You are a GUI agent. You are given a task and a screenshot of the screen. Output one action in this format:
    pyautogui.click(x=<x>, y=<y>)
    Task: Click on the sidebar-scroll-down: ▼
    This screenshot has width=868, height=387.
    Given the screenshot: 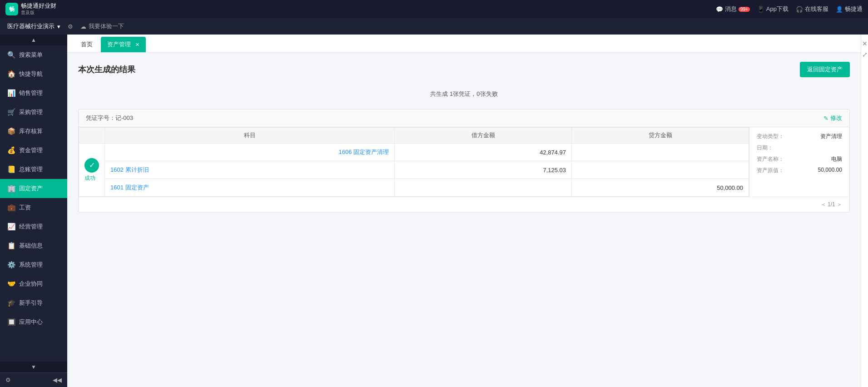 What is the action you would take?
    pyautogui.click(x=34, y=367)
    